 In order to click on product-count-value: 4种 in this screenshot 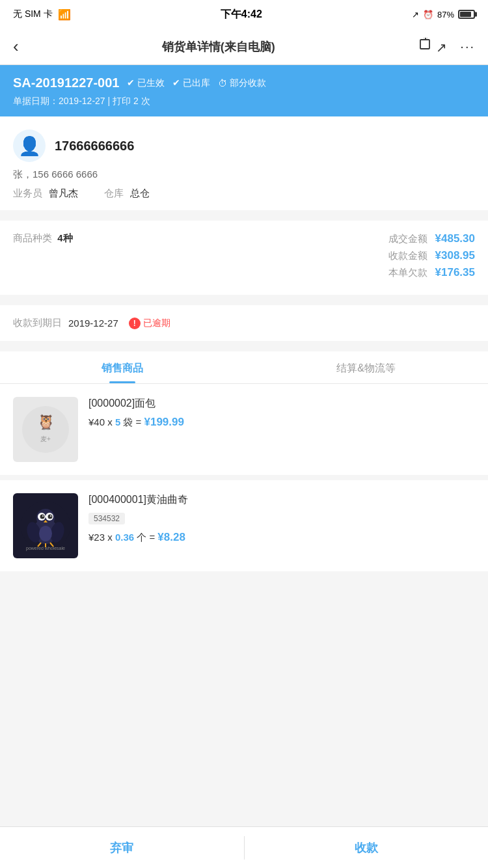, I will do `click(65, 238)`.